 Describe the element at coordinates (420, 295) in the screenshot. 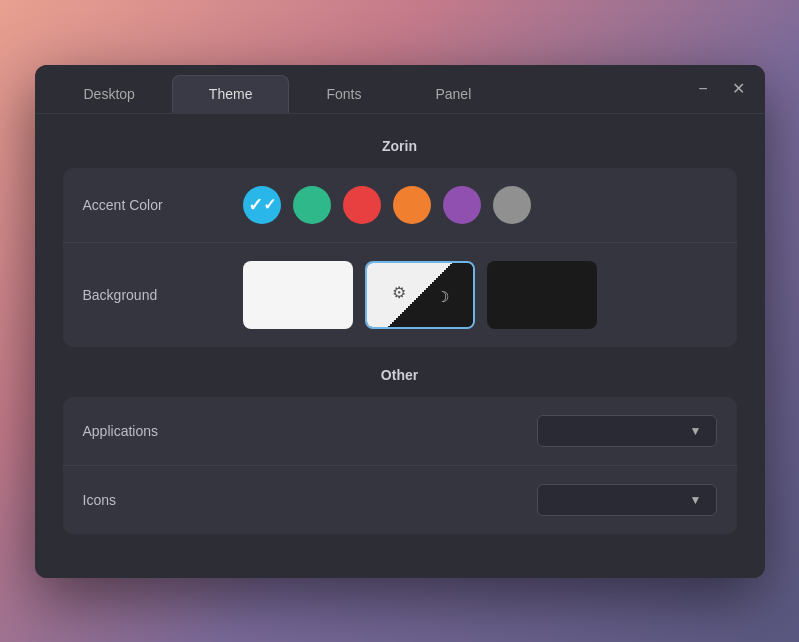

I see `background-option-auto: ⚙ ☽` at that location.